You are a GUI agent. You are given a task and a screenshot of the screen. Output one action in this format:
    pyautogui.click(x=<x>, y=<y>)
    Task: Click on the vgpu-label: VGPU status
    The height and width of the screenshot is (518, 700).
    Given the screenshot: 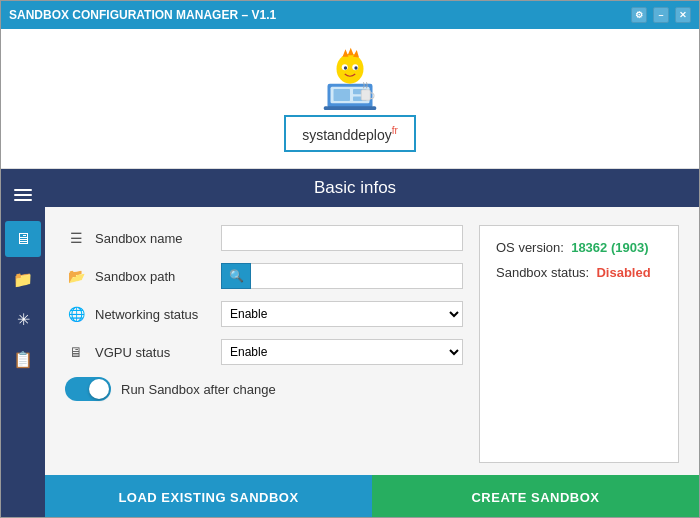 What is the action you would take?
    pyautogui.click(x=154, y=352)
    